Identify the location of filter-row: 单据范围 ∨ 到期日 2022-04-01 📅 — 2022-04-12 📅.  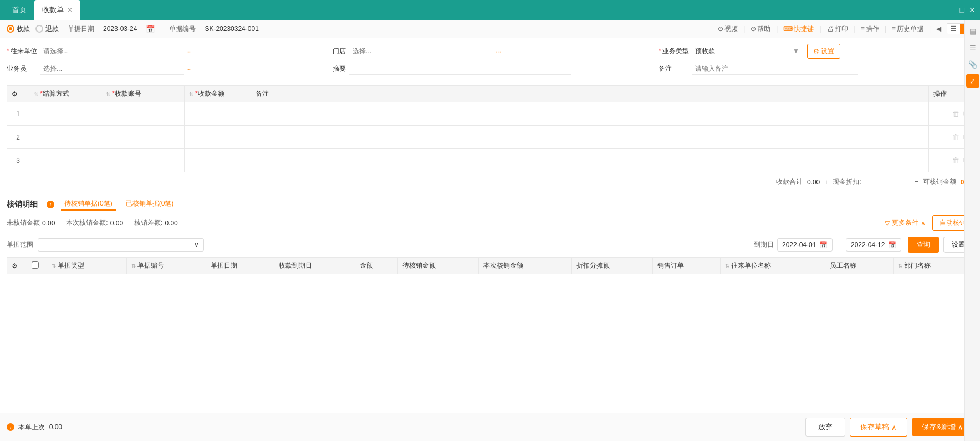
(490, 245).